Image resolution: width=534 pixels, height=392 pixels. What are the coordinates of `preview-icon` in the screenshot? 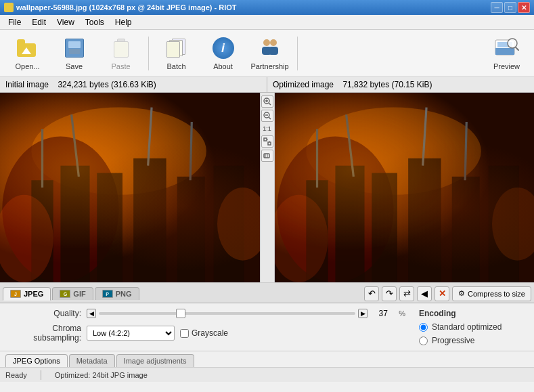 It's located at (507, 48).